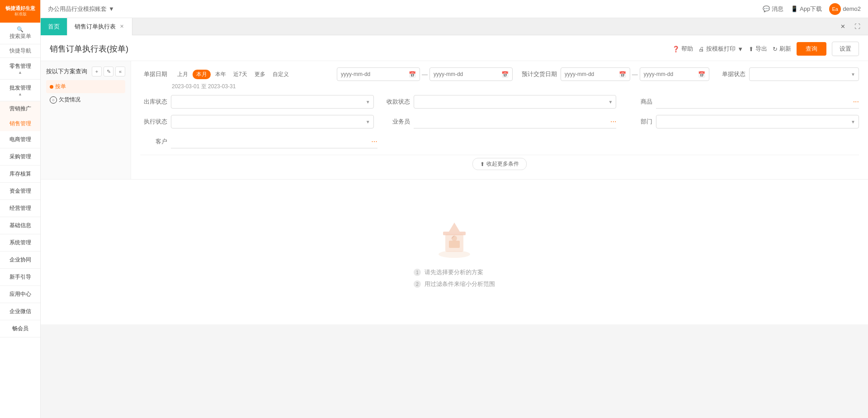 This screenshot has height=418, width=868. Describe the element at coordinates (471, 74) in the screenshot. I see `date-end-input: 📅` at that location.